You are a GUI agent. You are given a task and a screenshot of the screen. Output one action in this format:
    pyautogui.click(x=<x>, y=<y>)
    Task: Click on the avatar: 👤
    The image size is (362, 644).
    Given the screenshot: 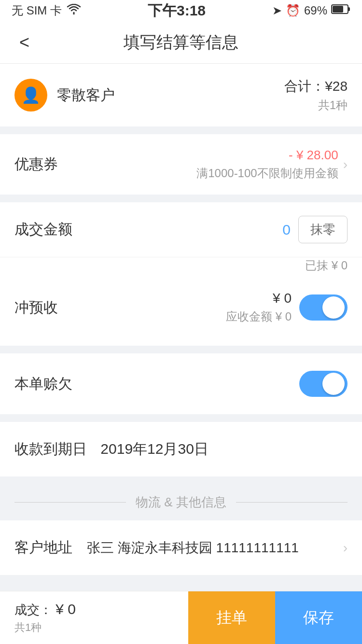 What is the action you would take?
    pyautogui.click(x=31, y=95)
    